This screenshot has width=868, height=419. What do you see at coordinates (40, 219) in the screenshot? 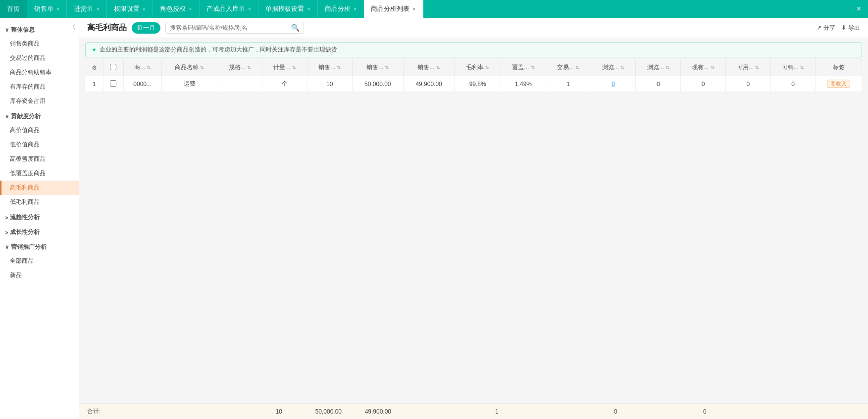
I see `sidebar: 《 ∨整体信息销售类商品交易过的商品商品分销助销率有库存的商品库存资金占用∨贡献…` at bounding box center [40, 219].